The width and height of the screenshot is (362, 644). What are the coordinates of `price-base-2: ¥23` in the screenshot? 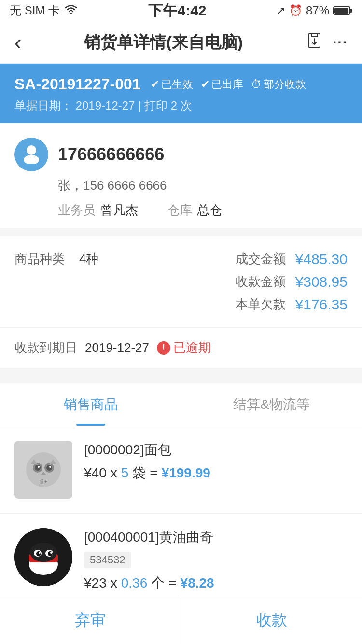 It's located at (96, 583).